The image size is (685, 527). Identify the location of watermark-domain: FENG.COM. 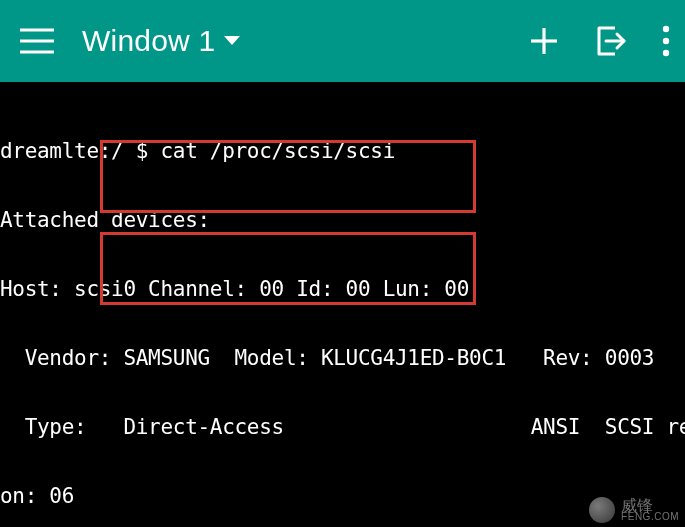
(650, 517).